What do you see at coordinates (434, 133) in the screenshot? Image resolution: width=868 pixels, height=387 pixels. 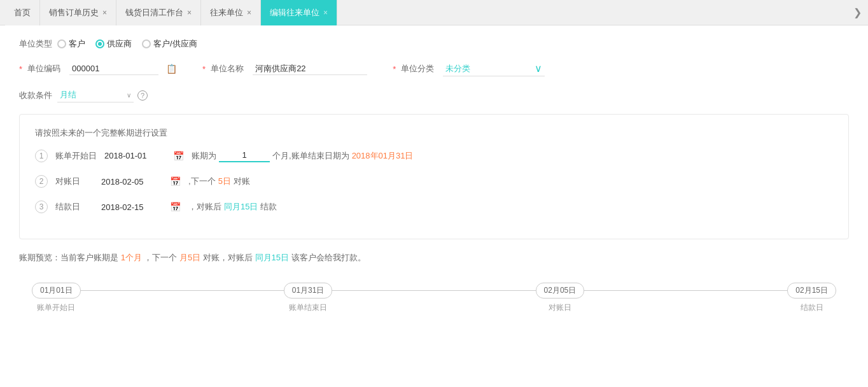 I see `section-hint: 请按照未来的一个完整帐期进行设置` at bounding box center [434, 133].